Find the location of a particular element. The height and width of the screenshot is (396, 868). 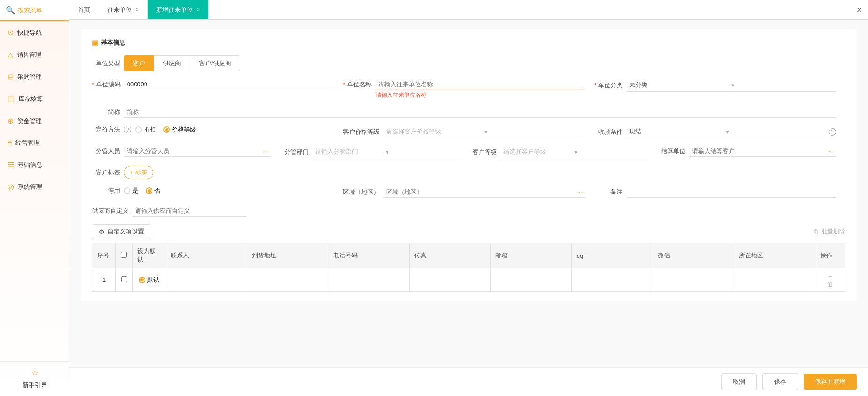

tab-close-partner: × is located at coordinates (137, 10).